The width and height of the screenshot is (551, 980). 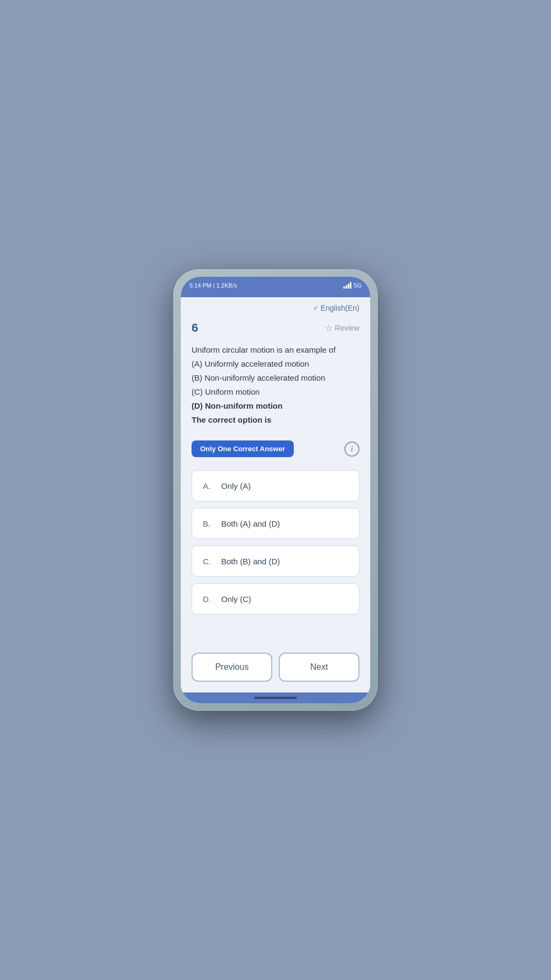 I want to click on option-d-letter: D., so click(x=208, y=599).